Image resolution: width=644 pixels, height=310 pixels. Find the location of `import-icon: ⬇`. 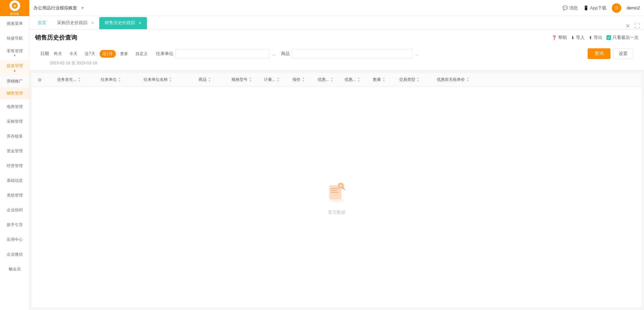

import-icon: ⬇ is located at coordinates (573, 38).